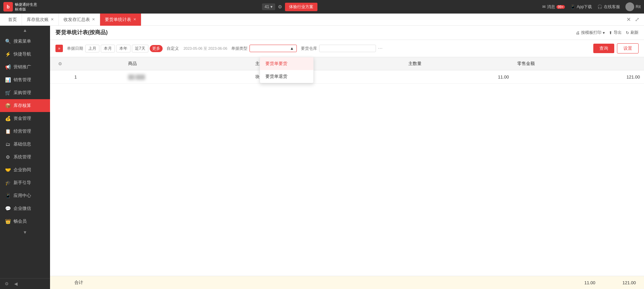 This screenshot has width=644, height=289. Describe the element at coordinates (604, 33) in the screenshot. I see `print-chevron-down-icon: ▾` at that location.